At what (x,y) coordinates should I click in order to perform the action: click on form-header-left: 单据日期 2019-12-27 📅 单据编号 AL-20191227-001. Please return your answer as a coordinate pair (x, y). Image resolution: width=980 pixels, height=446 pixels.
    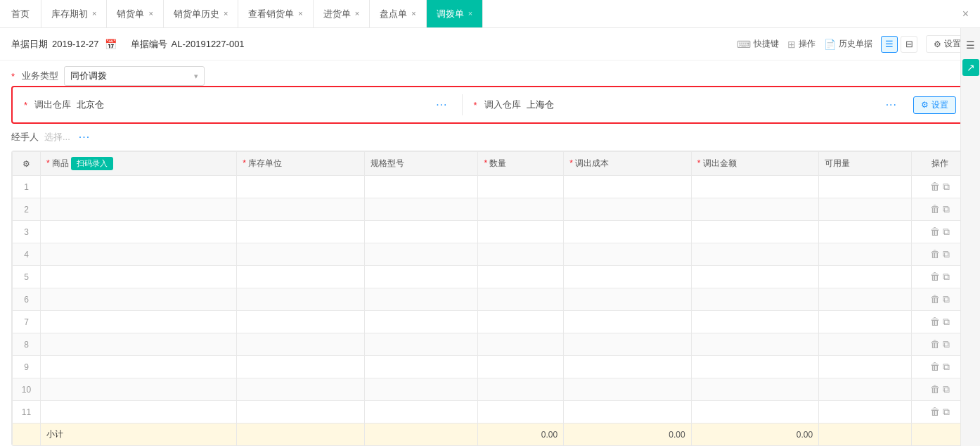
    Looking at the image, I should click on (128, 44).